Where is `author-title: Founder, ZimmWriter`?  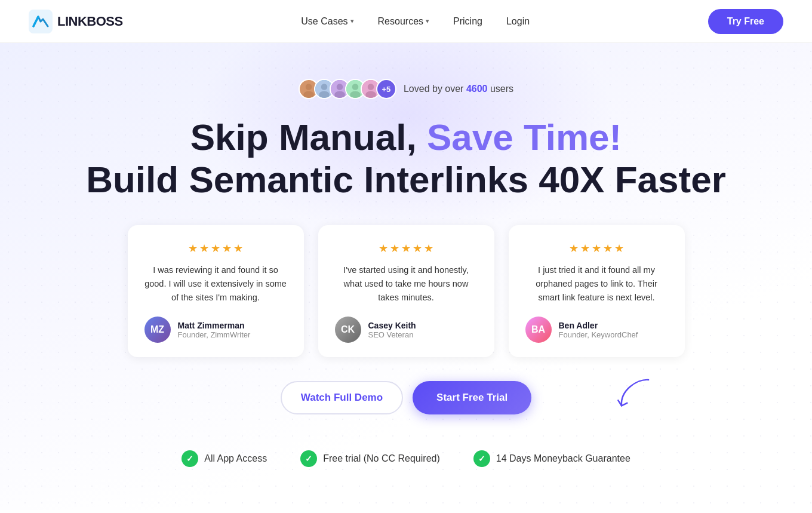
author-title: Founder, ZimmWriter is located at coordinates (214, 334).